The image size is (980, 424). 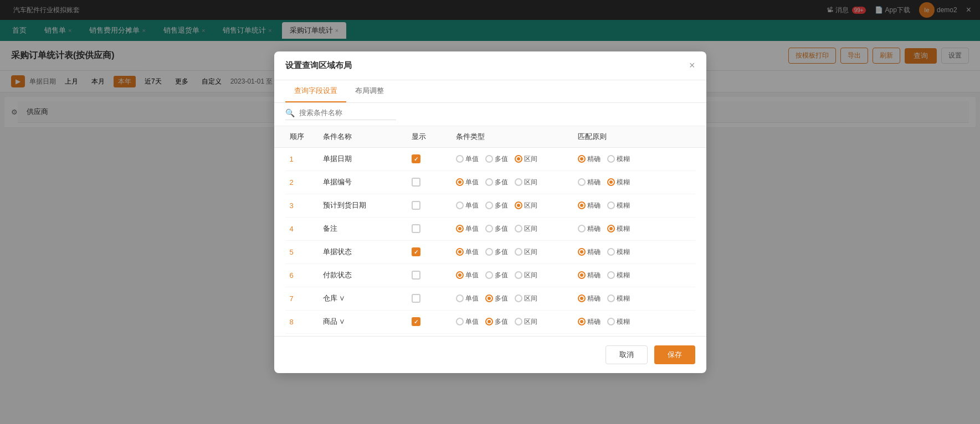 What do you see at coordinates (363, 205) in the screenshot?
I see `row-name: 预计到货日期` at bounding box center [363, 205].